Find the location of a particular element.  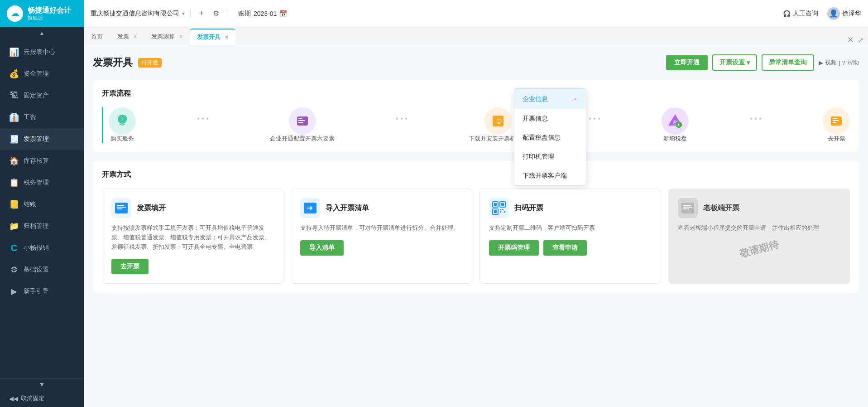

company-selector: 重庆畅捷交通信息咨询有限公司 ▾ is located at coordinates (138, 14).